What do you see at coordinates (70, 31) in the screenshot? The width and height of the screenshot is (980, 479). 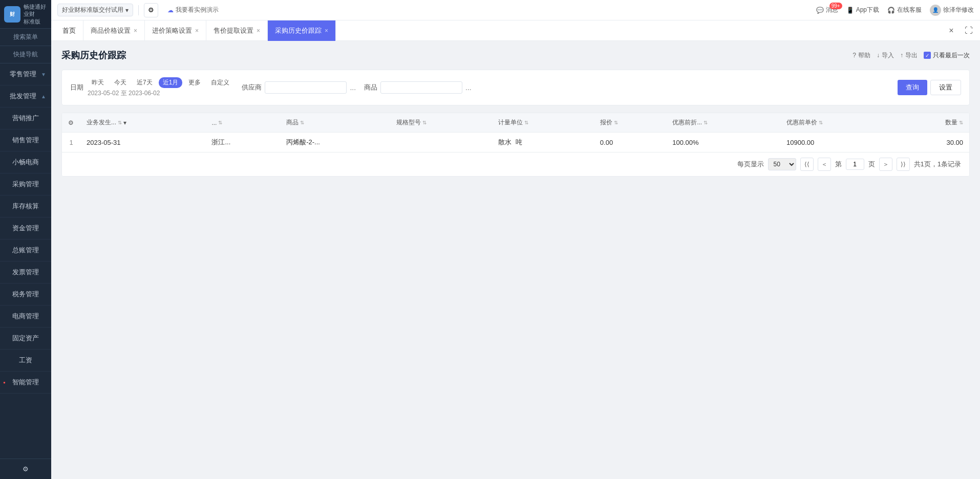 I see `tab-home: 首页` at bounding box center [70, 31].